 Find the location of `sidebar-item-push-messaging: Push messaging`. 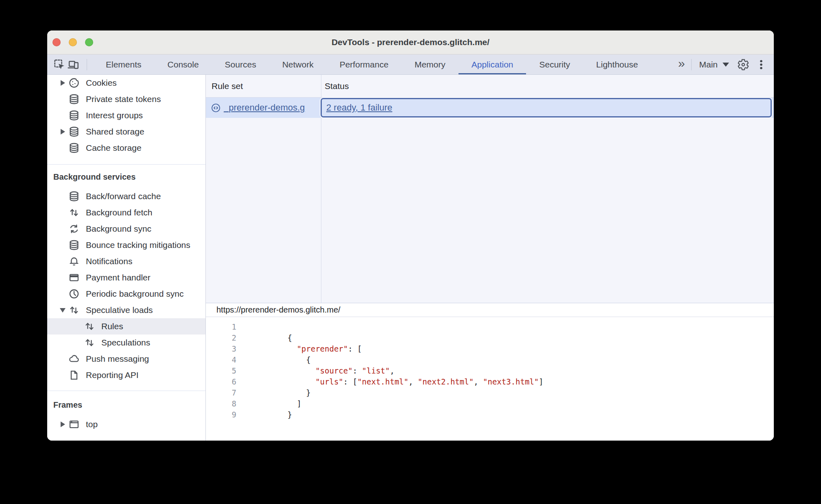

sidebar-item-push-messaging: Push messaging is located at coordinates (126, 359).